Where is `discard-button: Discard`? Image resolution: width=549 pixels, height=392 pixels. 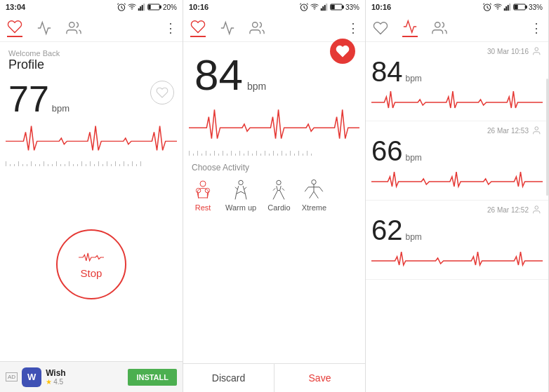
discard-button: Discard is located at coordinates (229, 378).